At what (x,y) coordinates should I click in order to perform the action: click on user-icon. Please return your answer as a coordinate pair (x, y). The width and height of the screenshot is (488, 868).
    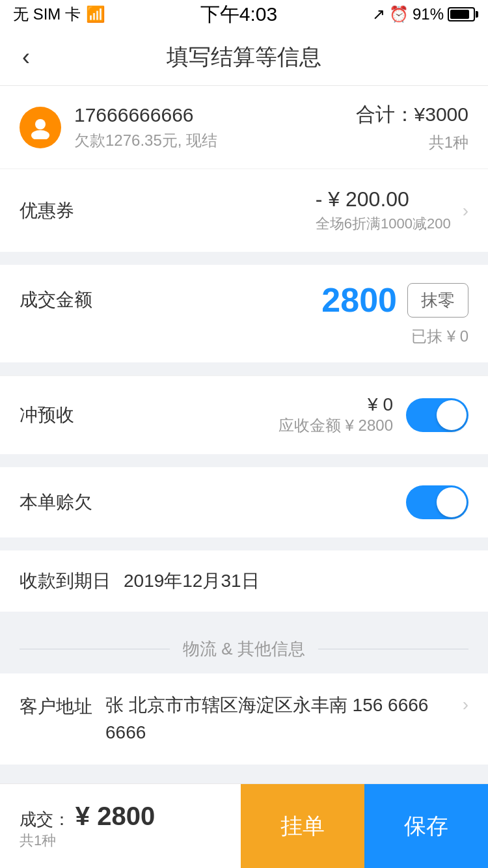
    Looking at the image, I should click on (40, 128).